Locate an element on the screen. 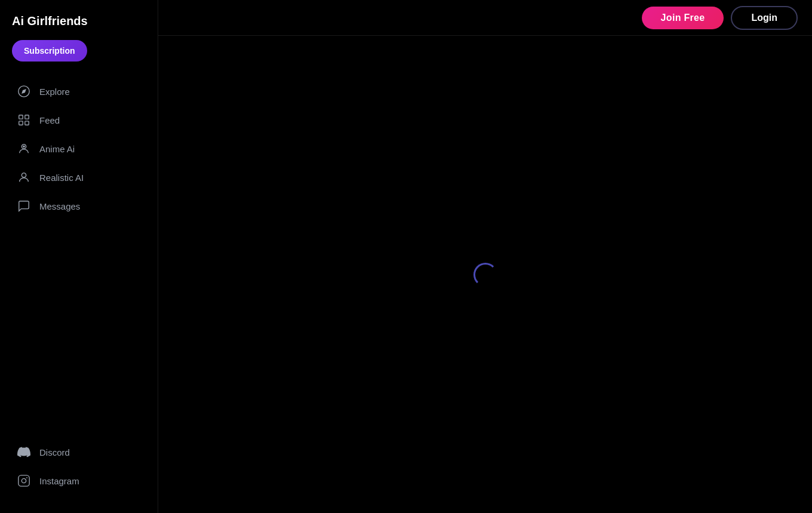  sidebar-item-instagram: Instagram is located at coordinates (79, 481).